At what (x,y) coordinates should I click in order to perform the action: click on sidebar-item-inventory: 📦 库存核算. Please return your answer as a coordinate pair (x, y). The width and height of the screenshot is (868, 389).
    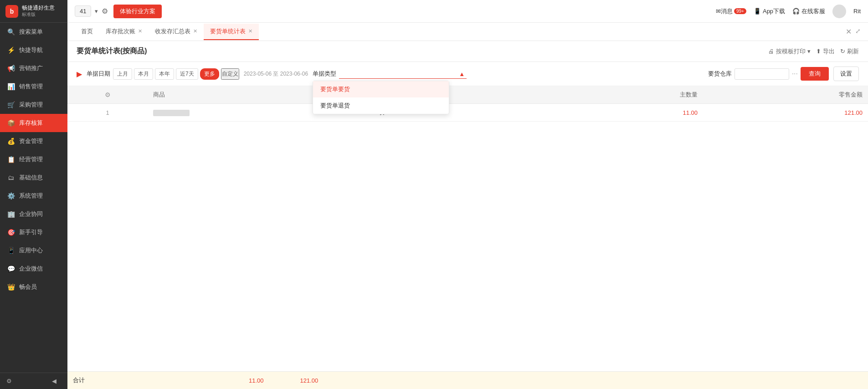
    Looking at the image, I should click on (34, 123).